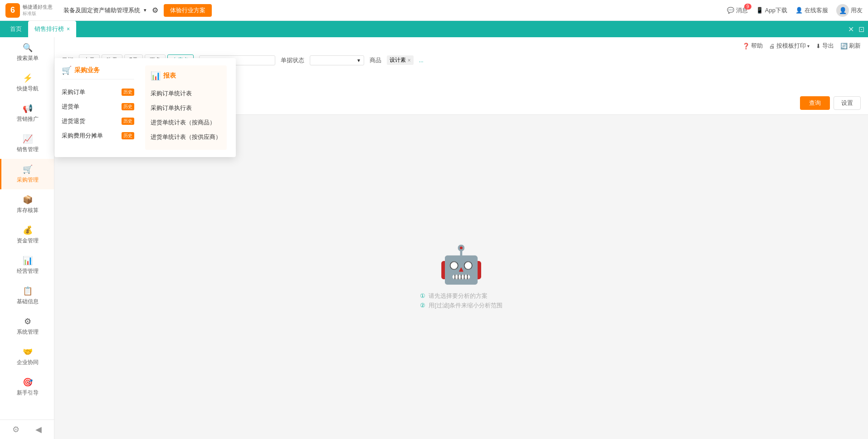 The image size is (868, 439). What do you see at coordinates (434, 29) in the screenshot?
I see `tab-bar: 首页 销售排行榜 × ✕ ⊡` at bounding box center [434, 29].